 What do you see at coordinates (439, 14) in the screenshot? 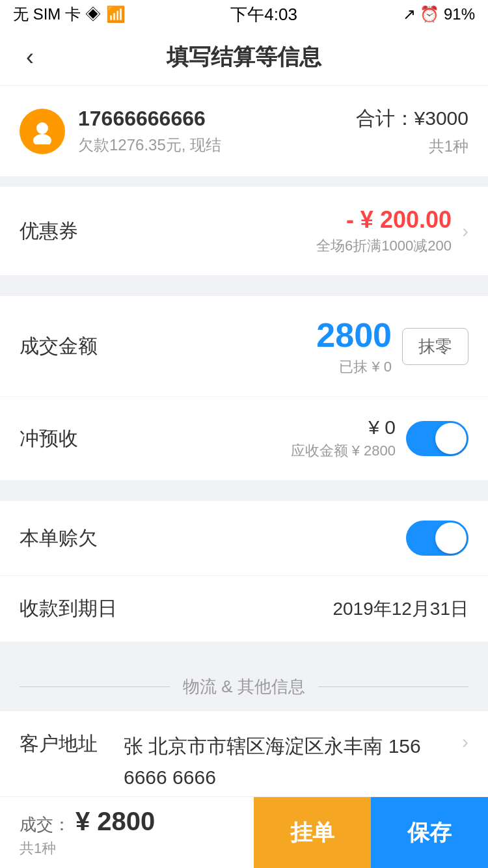
I see `status-right: ↗ ⏰ 91%` at bounding box center [439, 14].